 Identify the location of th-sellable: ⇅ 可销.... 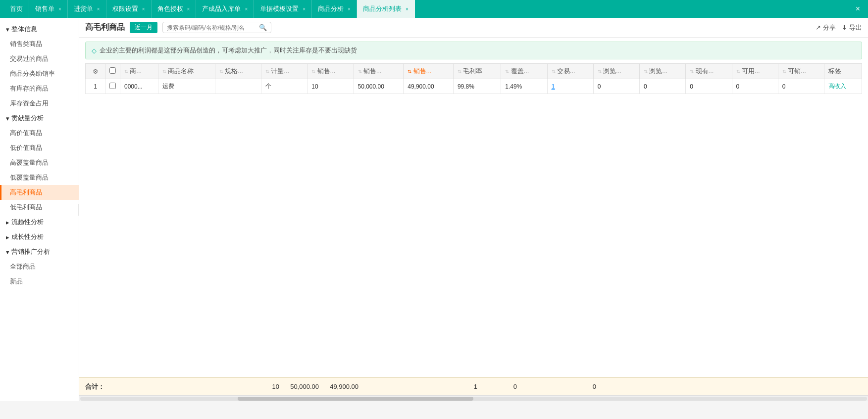
(801, 71).